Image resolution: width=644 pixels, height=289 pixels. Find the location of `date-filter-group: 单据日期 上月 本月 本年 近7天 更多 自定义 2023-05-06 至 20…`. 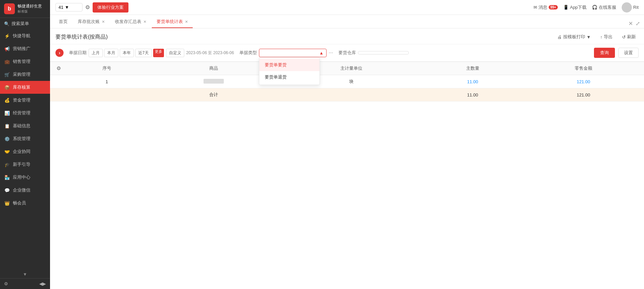

date-filter-group: 单据日期 上月 本月 本年 近7天 更多 自定义 2023-05-06 至 20… is located at coordinates (151, 53).